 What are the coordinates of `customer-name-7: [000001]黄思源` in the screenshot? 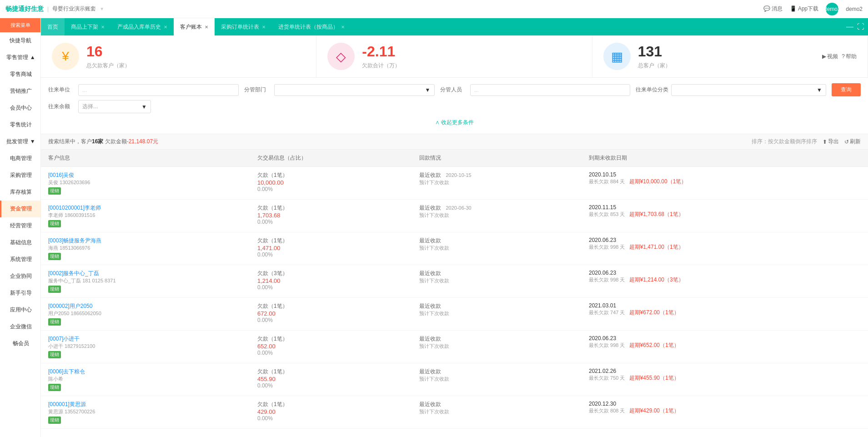 It's located at (146, 405).